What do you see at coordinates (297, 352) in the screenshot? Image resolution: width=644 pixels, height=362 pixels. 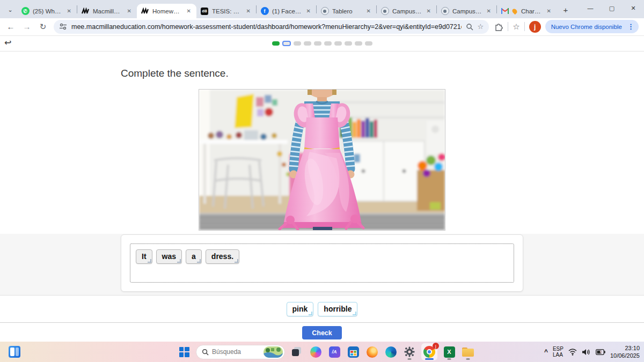 I see `task-view-icon` at bounding box center [297, 352].